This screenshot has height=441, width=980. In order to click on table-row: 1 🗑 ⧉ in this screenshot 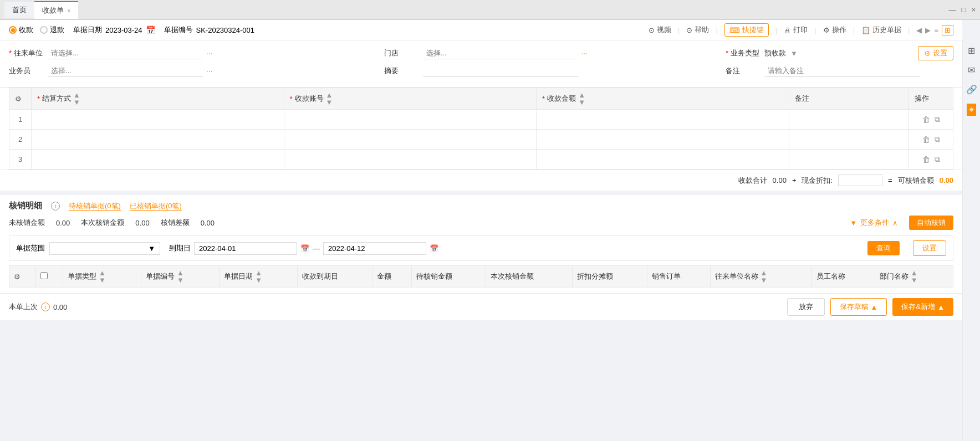, I will do `click(481, 120)`.